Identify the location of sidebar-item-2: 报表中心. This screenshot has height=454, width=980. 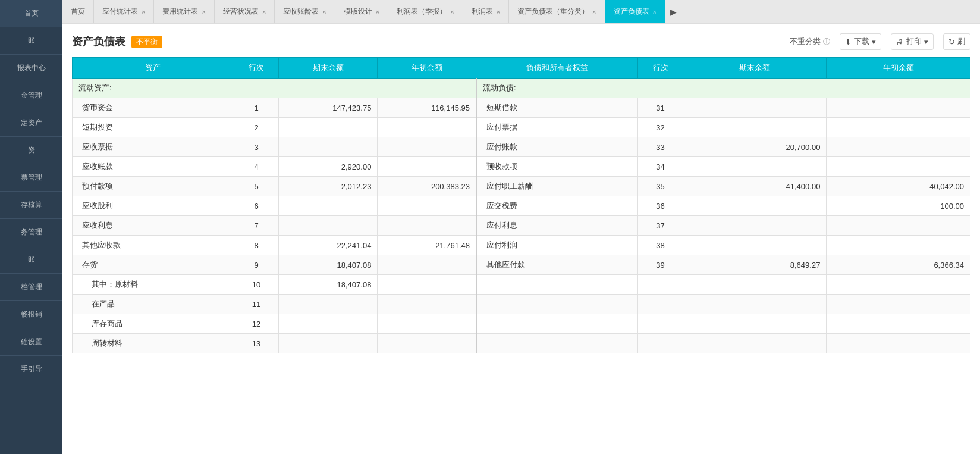
(31, 68).